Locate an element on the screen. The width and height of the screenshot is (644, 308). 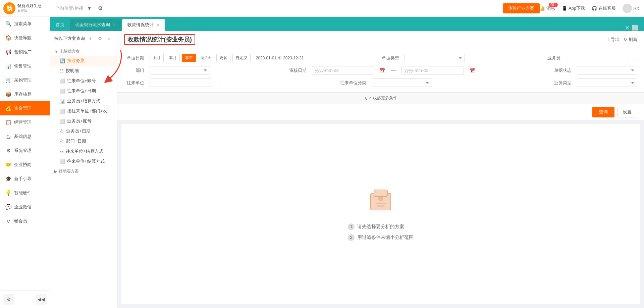
user-profile-btn: Rit is located at coordinates (631, 8).